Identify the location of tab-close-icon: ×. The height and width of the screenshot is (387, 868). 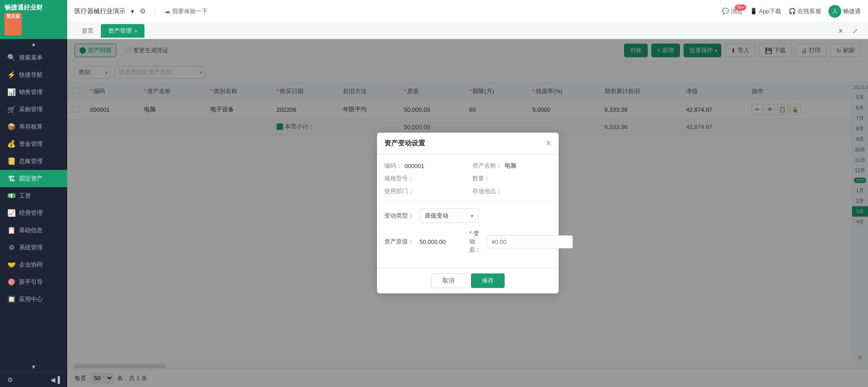
(136, 31).